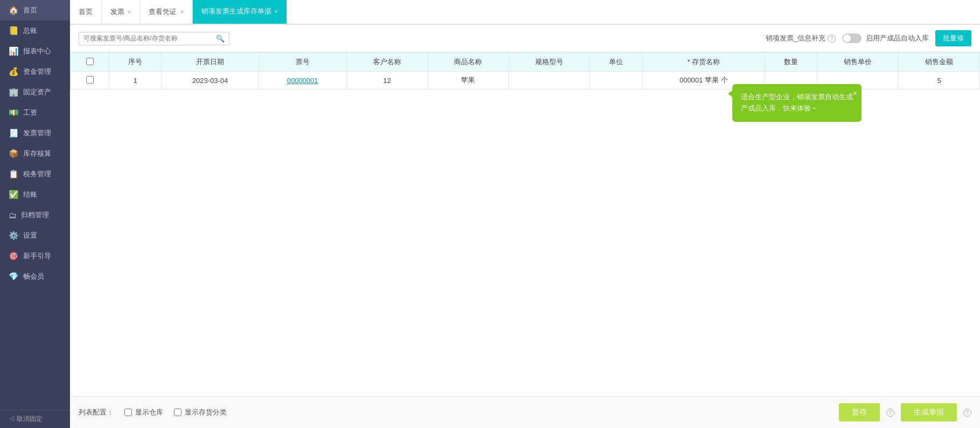 The height and width of the screenshot is (428, 980). What do you see at coordinates (905, 412) in the screenshot?
I see `footer-actions: 暂存 ? 生成单据 ?` at bounding box center [905, 412].